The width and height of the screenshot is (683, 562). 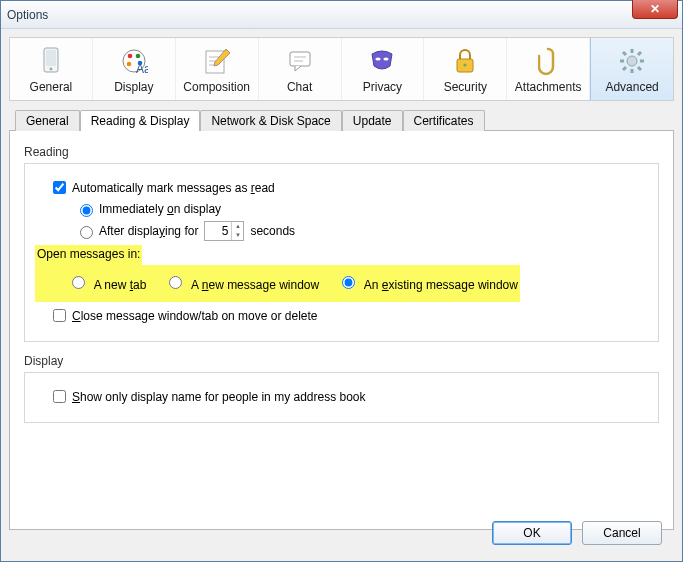 What do you see at coordinates (632, 61) in the screenshot?
I see `gear-icon` at bounding box center [632, 61].